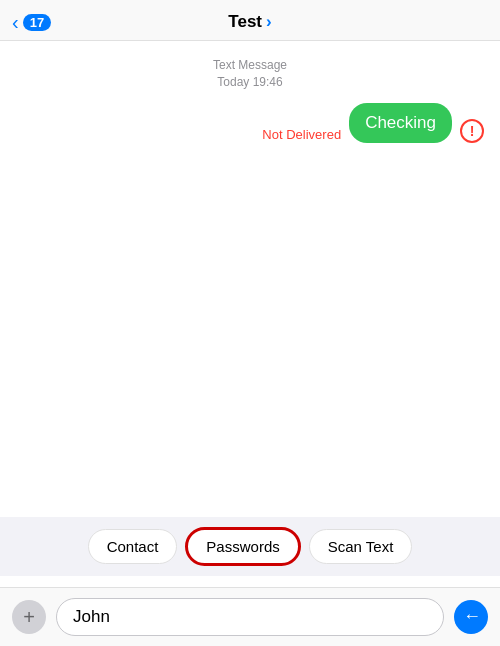 The width and height of the screenshot is (500, 646). I want to click on add-button: +, so click(29, 617).